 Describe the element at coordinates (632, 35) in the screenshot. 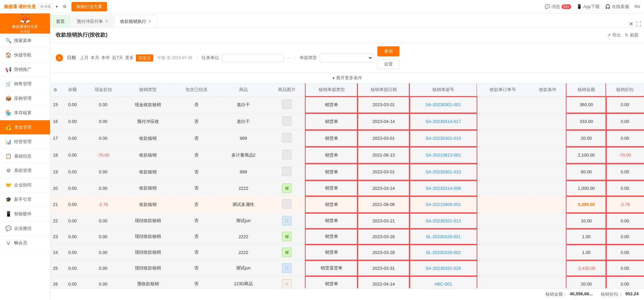

I see `refresh-btn: ↻ 刷新` at that location.